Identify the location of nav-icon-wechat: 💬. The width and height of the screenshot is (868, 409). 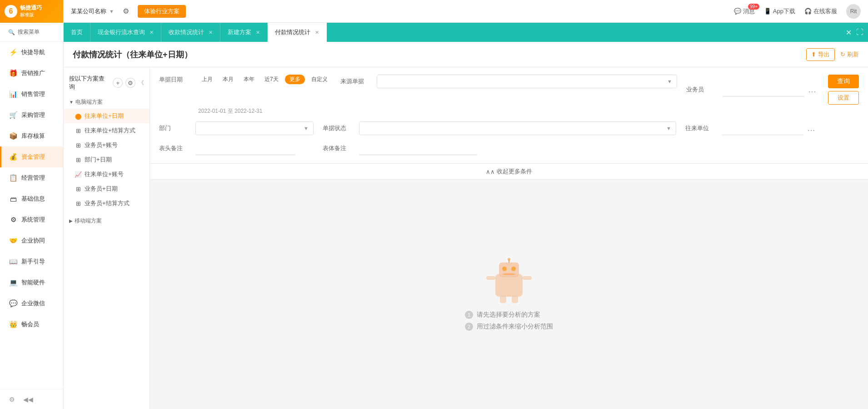
(13, 303).